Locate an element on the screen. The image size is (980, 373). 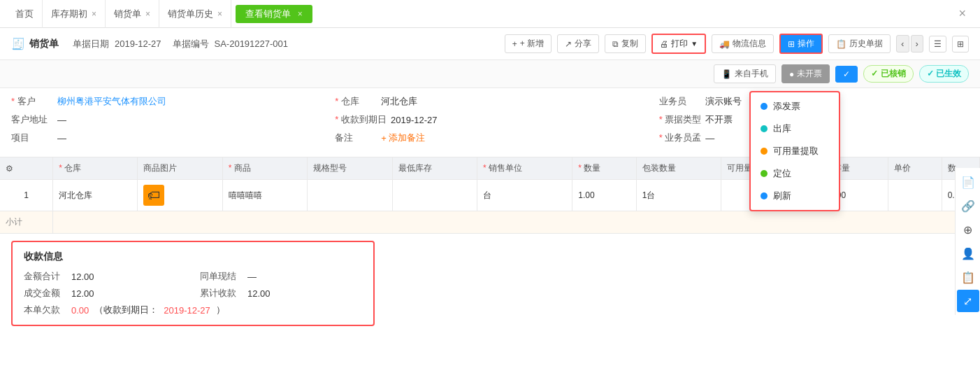
staff-value: 演示账号 is located at coordinates (723, 101).